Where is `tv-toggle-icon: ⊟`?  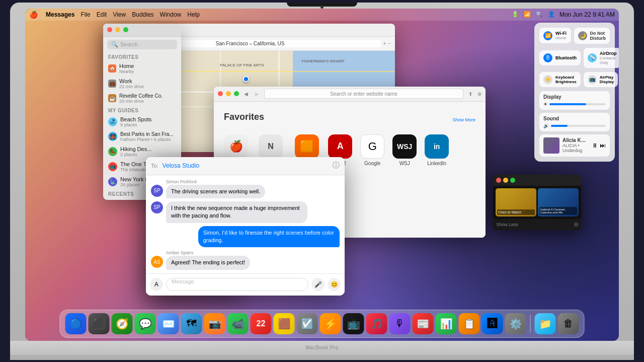
tv-toggle-icon: ⊟ is located at coordinates (576, 225).